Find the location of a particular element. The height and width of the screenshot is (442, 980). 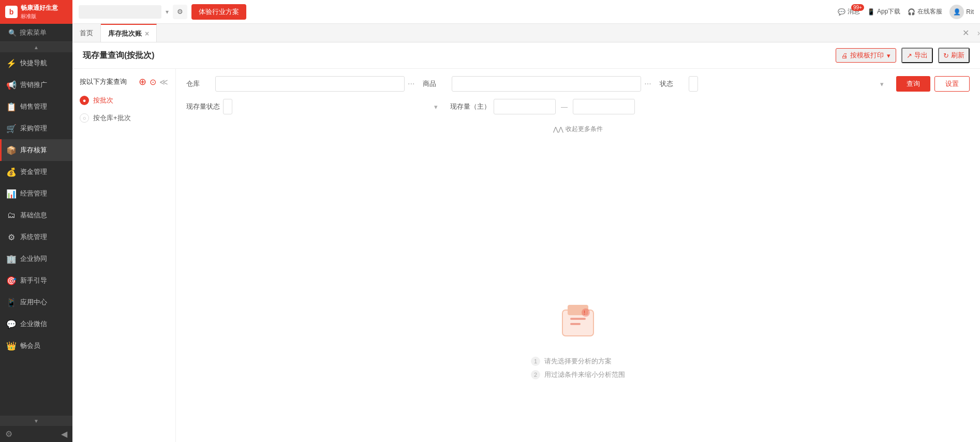

topbar-left: ▾ ⚙ 体验行业方案 is located at coordinates (455, 12).